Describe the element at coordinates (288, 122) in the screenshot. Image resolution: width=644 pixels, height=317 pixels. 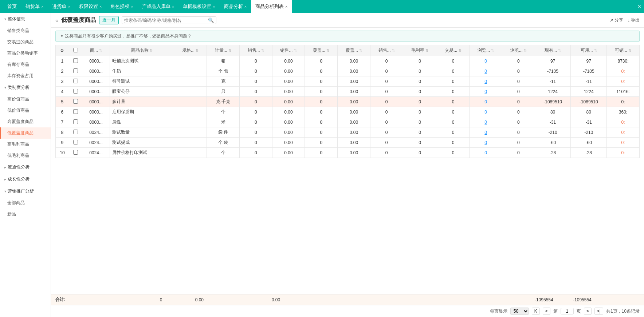
I see `row-sales-amt: 0.00` at that location.